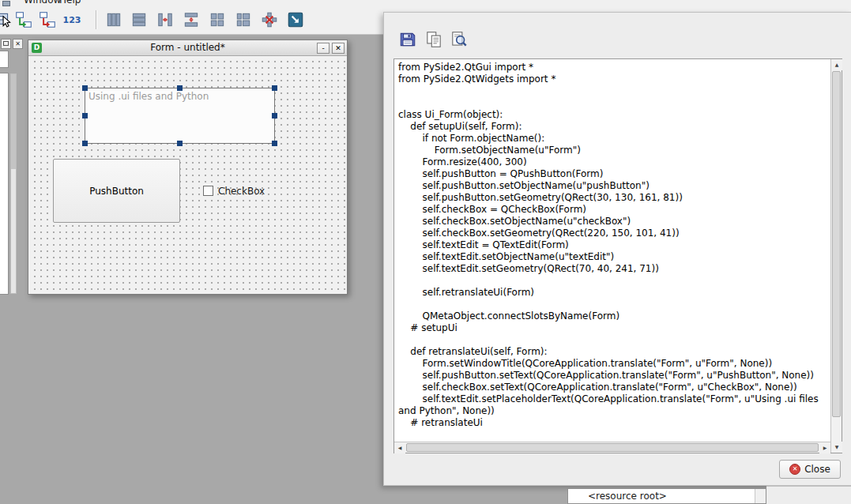 Image resolution: width=851 pixels, height=504 pixels. What do you see at coordinates (243, 191) in the screenshot?
I see `checkbox-widget: CheckBox` at bounding box center [243, 191].